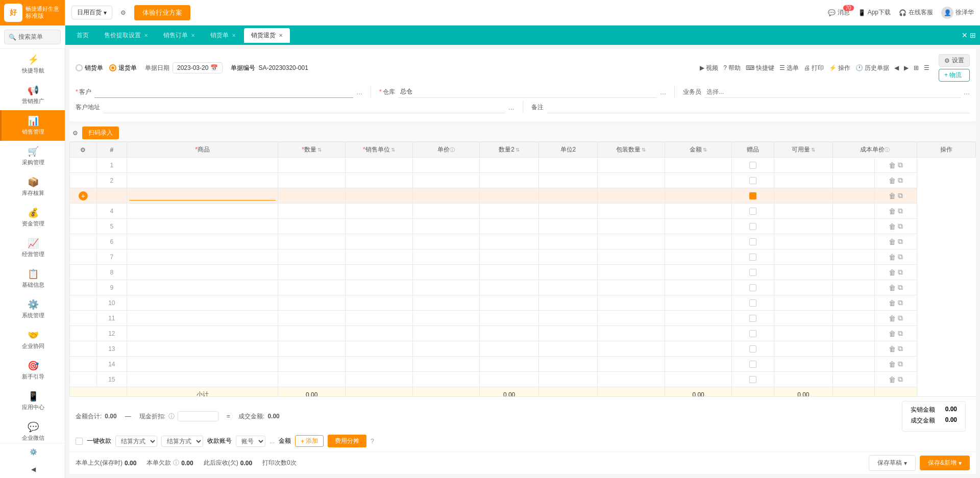  Describe the element at coordinates (193, 36) in the screenshot. I see `tab-sales-order-close: ✕` at that location.